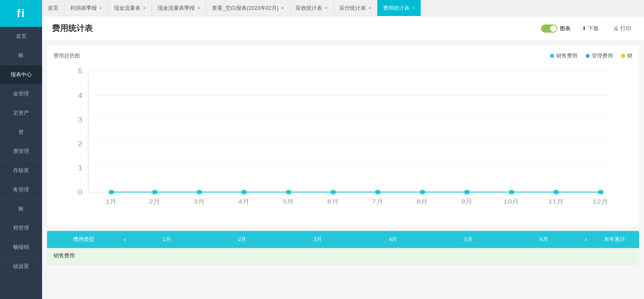 This screenshot has width=644, height=299. I want to click on th-total: 本年累计, so click(615, 239).